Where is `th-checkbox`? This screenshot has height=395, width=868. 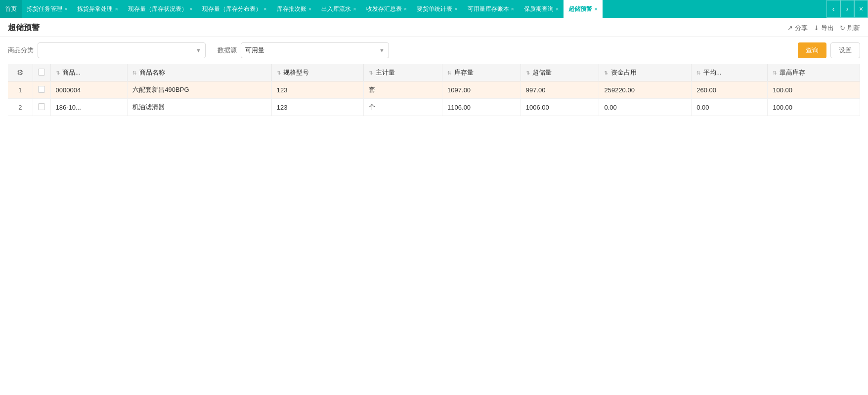
th-checkbox is located at coordinates (42, 73).